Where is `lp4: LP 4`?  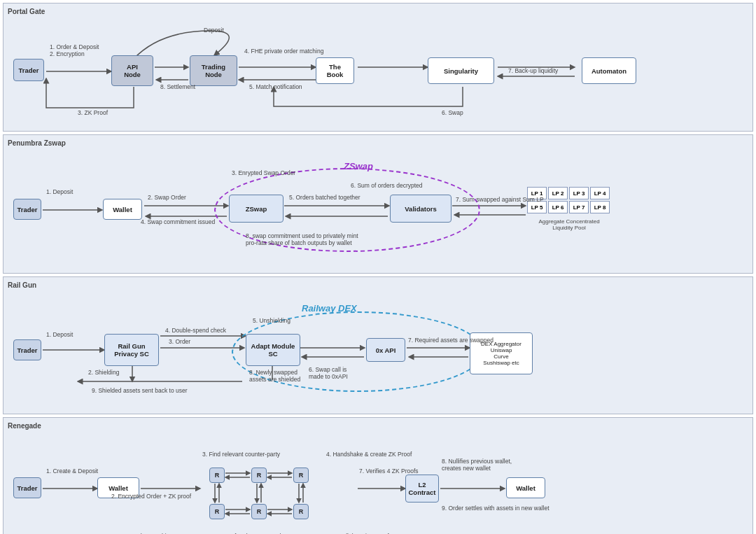
lp4: LP 4 is located at coordinates (600, 193).